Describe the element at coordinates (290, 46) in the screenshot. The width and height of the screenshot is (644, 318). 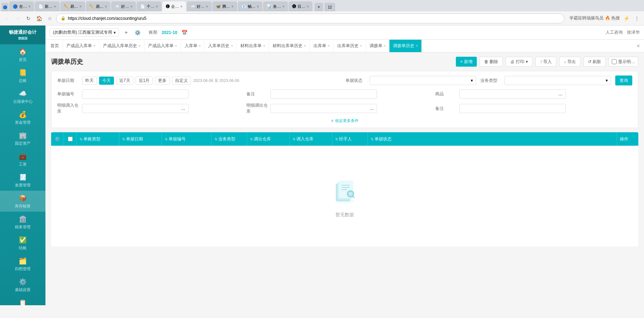
I see `app-tab-mat-out-hist: 材料出库单历史 ×` at that location.